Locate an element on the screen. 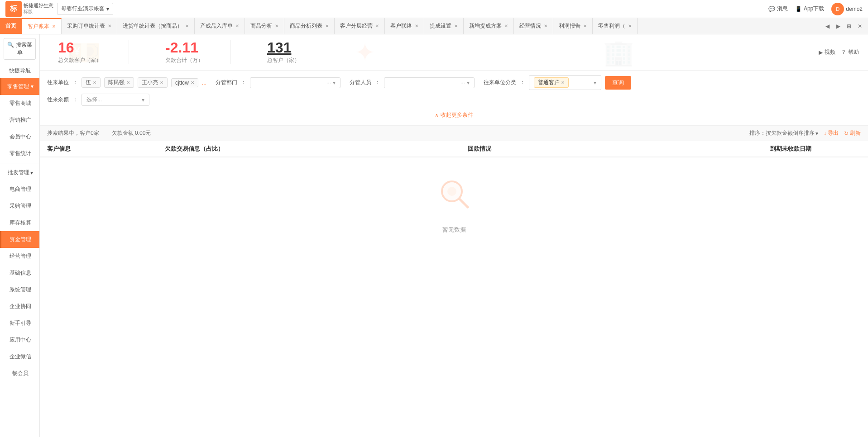 This screenshot has height=437, width=868. logo-area: 标 畅捷通好生意 标版 is located at coordinates (29, 9).